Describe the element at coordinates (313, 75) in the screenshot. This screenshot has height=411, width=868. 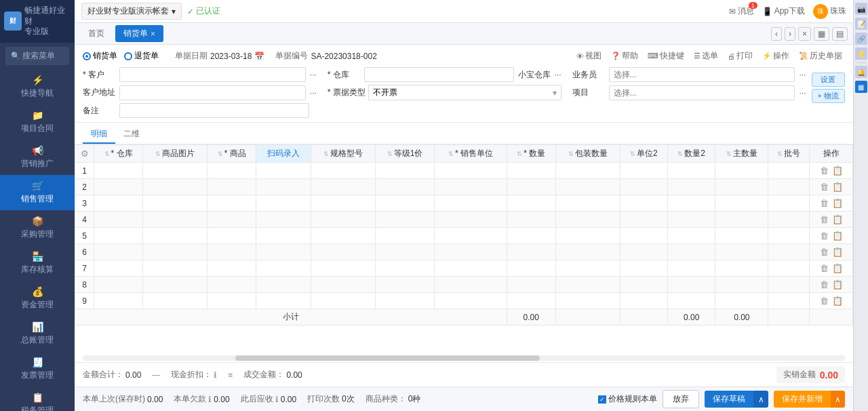
I see `customer-picker: ···` at that location.